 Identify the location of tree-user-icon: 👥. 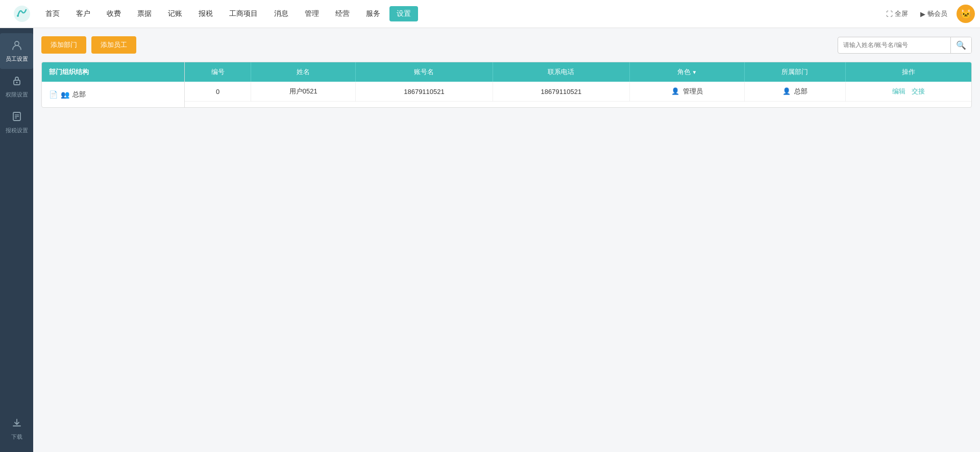
(65, 94).